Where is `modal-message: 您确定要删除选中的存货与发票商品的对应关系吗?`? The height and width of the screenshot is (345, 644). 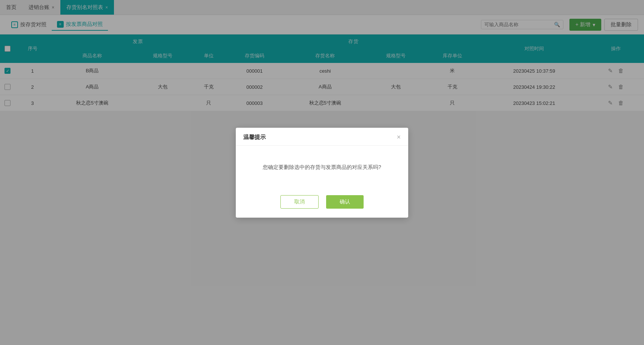
modal-message: 您确定要删除选中的存货与发票商品的对应关系吗? is located at coordinates (322, 167).